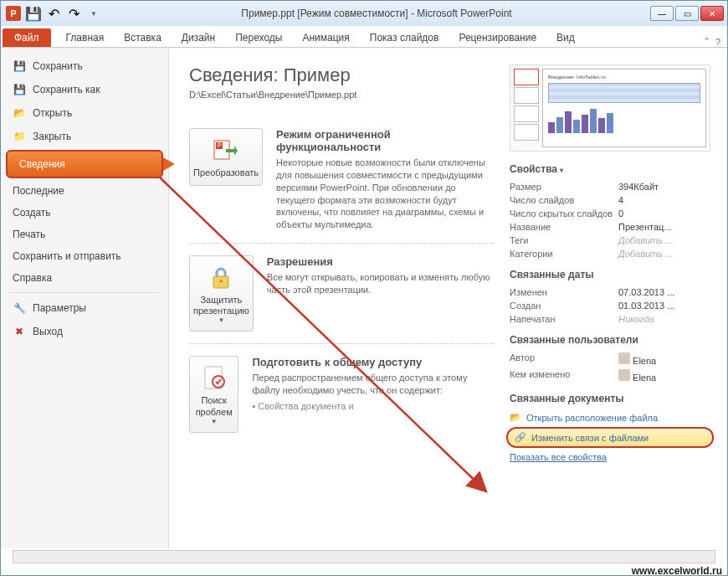 This screenshot has height=576, width=728. I want to click on svg-text: P, so click(219, 146).